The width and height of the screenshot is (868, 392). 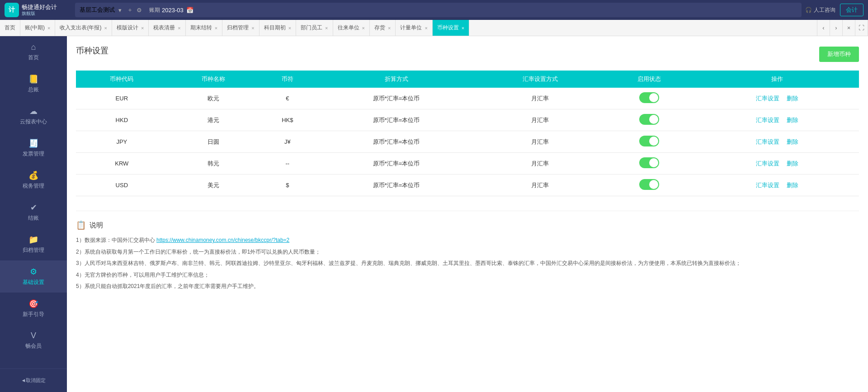 What do you see at coordinates (241, 28) in the screenshot?
I see `tab-archive: 归档管理 ×` at bounding box center [241, 28].